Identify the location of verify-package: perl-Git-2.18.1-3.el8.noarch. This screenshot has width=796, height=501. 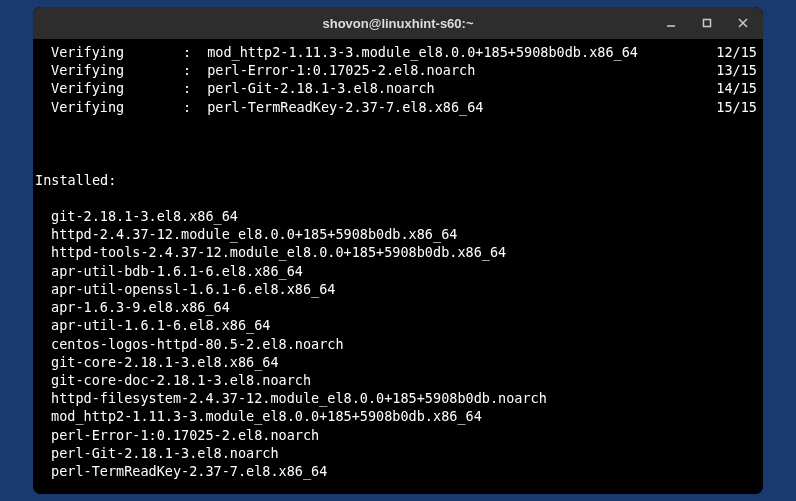
(458, 88).